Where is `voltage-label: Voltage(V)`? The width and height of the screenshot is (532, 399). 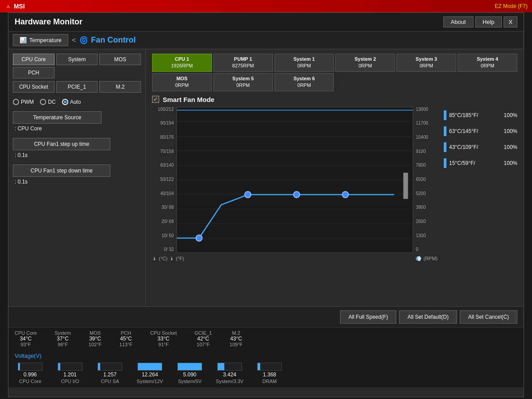
voltage-label: Voltage(V) is located at coordinates (266, 356).